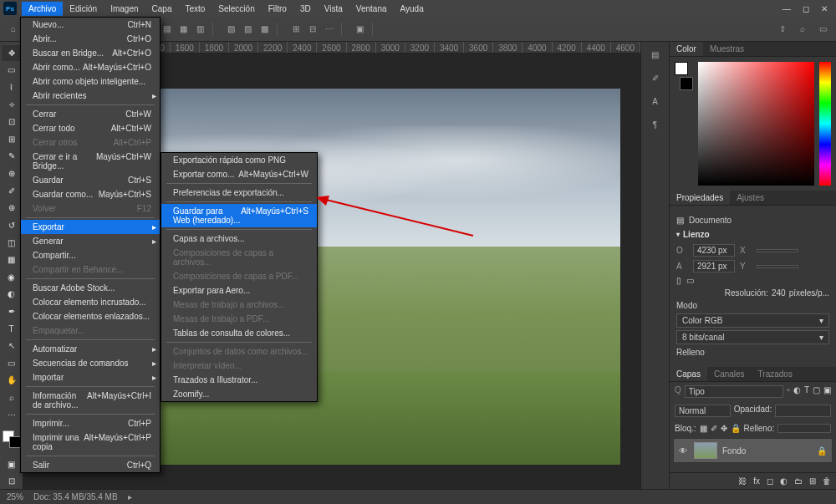  What do you see at coordinates (90, 465) in the screenshot?
I see `menu-item: SalirCtrl+Q` at bounding box center [90, 465].